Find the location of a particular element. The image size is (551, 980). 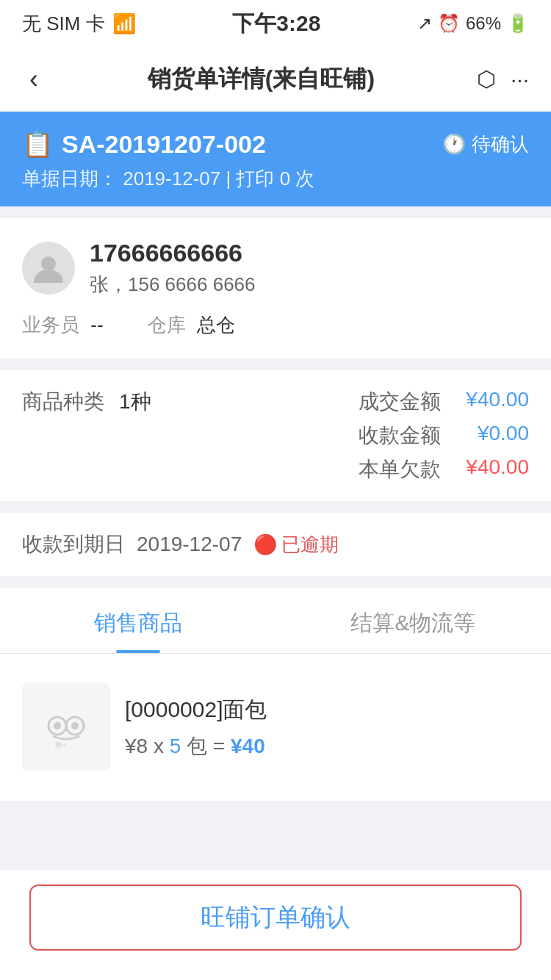

tab-products-label: 销售商品 is located at coordinates (138, 623).